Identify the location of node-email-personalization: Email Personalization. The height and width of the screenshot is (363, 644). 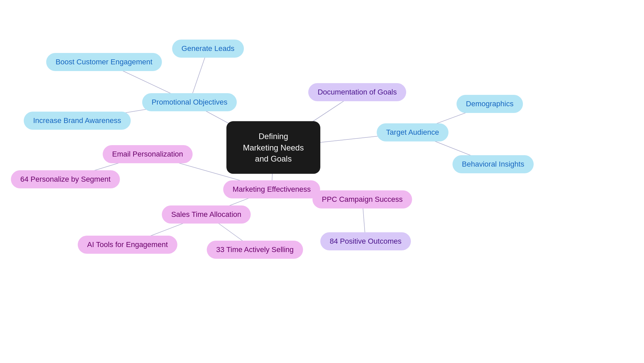
(148, 154).